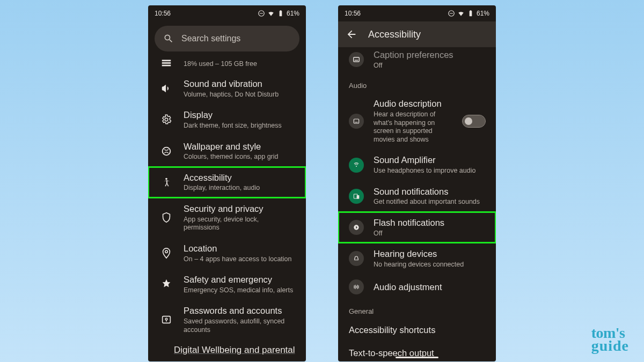 This screenshot has width=644, height=362. I want to click on item-sub: No hearing devices connected, so click(429, 265).